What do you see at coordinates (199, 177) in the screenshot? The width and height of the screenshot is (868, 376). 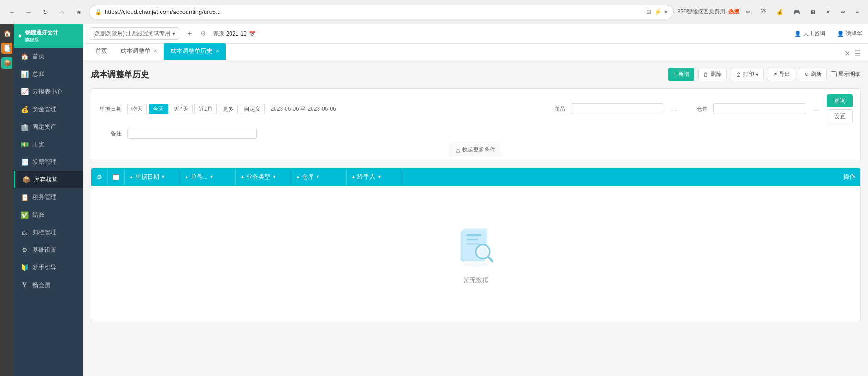 I see `col-num-label: 单号...` at bounding box center [199, 177].